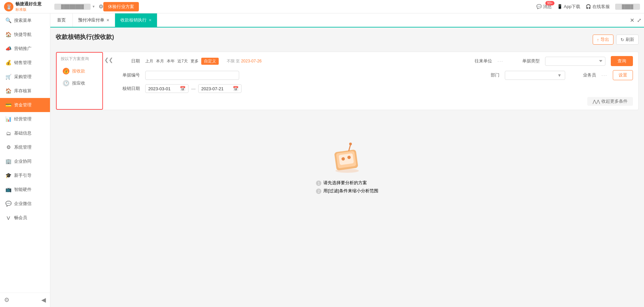 The height and width of the screenshot is (307, 644). Describe the element at coordinates (639, 20) in the screenshot. I see `expand-icon: ⤢` at that location.